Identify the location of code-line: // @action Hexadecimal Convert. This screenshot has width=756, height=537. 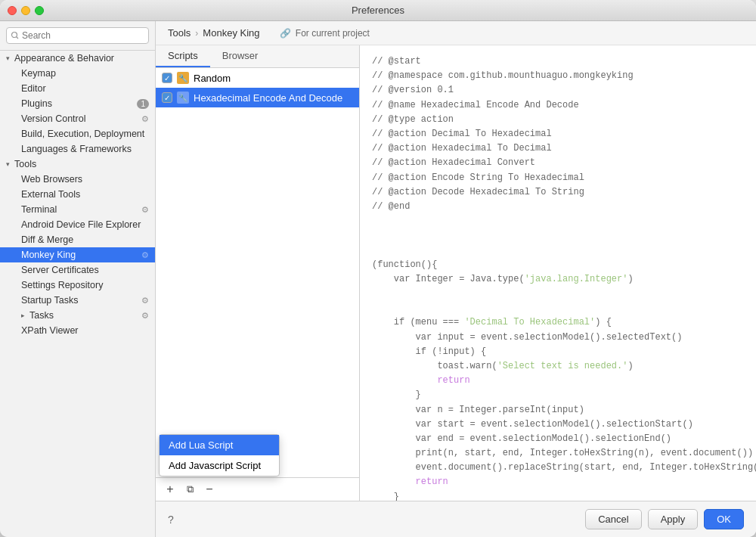
(558, 163).